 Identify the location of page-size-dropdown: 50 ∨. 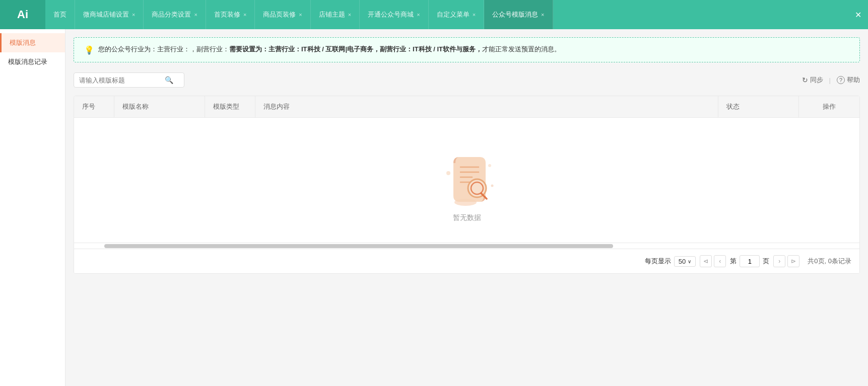
(685, 262).